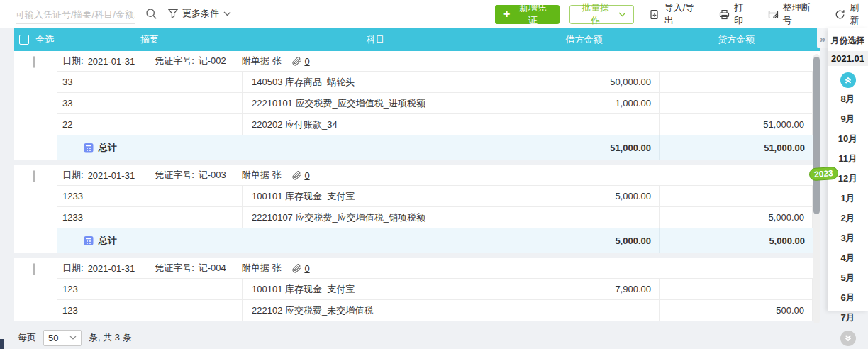 The width and height of the screenshot is (868, 349). What do you see at coordinates (848, 218) in the screenshot?
I see `month-item: 2月` at bounding box center [848, 218].